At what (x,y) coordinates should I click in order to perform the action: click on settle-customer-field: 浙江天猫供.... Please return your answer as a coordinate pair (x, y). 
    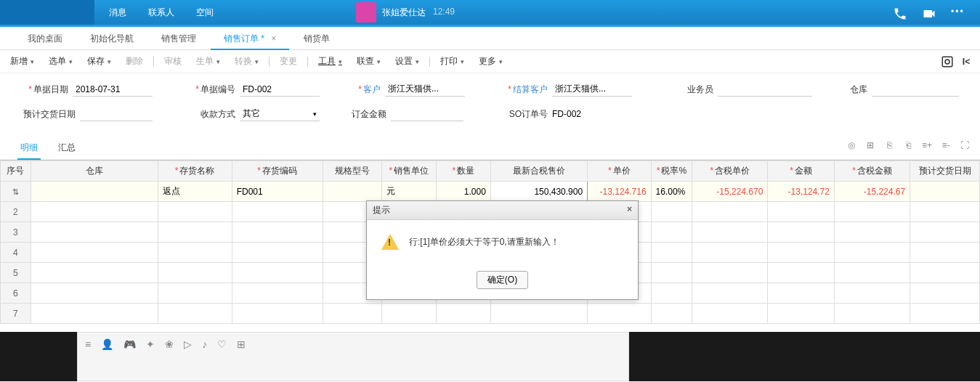
    Looking at the image, I should click on (592, 89).